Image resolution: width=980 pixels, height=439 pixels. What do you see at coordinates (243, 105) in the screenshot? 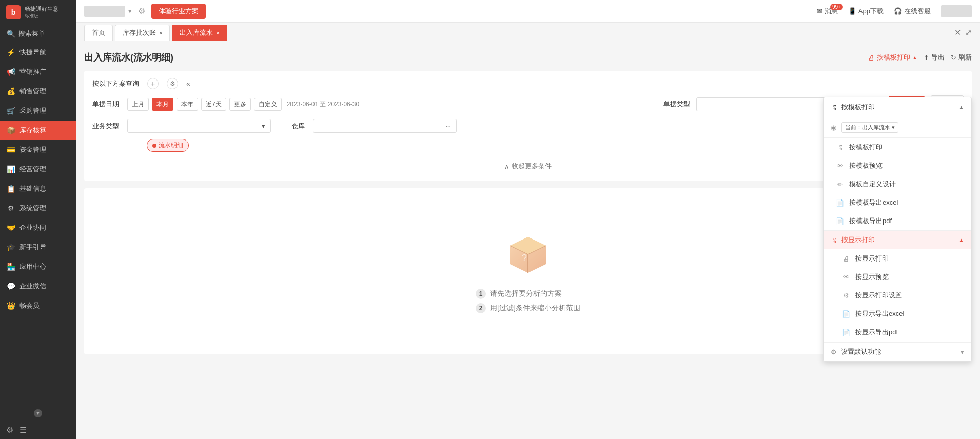
I see `date-filter: 上月 本月 本年 近7天 更多 自定义 2023-06-01 至 2023-06…` at bounding box center [243, 105].